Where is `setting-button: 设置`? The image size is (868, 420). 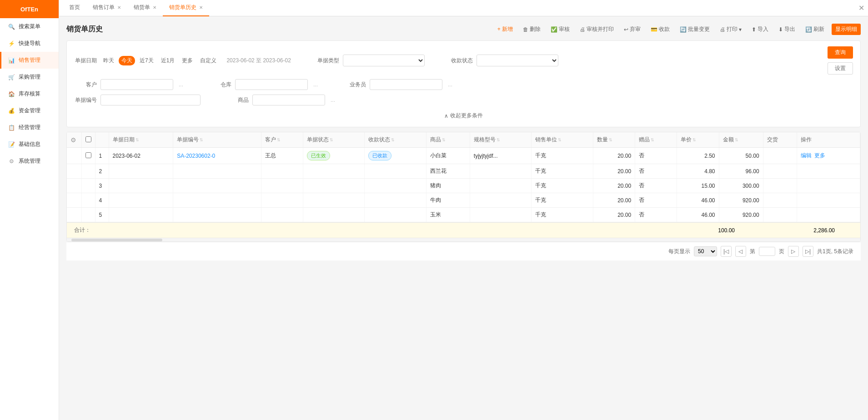 setting-button: 设置 is located at coordinates (840, 68).